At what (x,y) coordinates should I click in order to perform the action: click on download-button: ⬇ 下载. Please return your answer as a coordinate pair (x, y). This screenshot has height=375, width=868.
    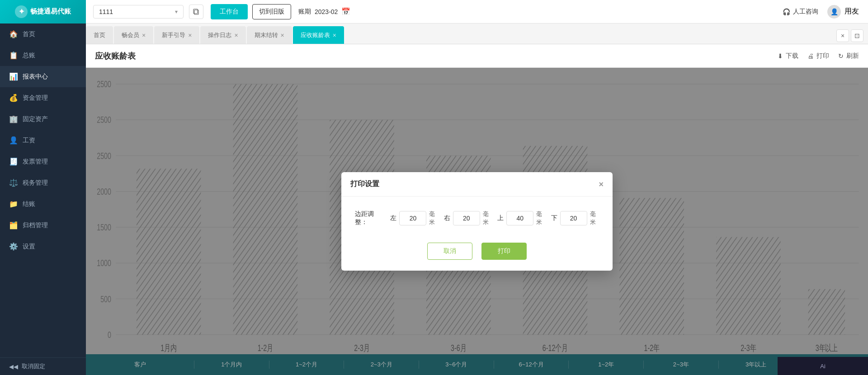
    Looking at the image, I should click on (788, 56).